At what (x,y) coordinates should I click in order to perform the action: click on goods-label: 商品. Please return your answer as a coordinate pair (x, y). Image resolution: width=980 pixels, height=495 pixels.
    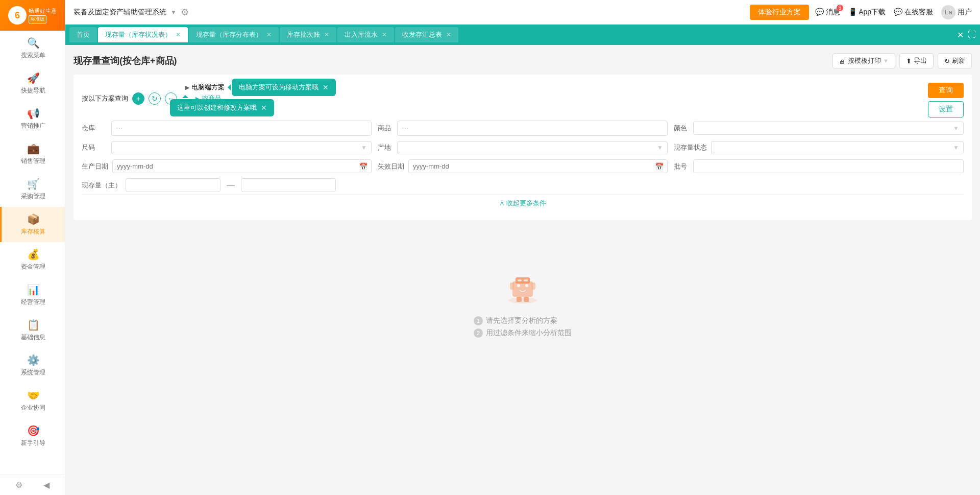
    Looking at the image, I should click on (385, 128).